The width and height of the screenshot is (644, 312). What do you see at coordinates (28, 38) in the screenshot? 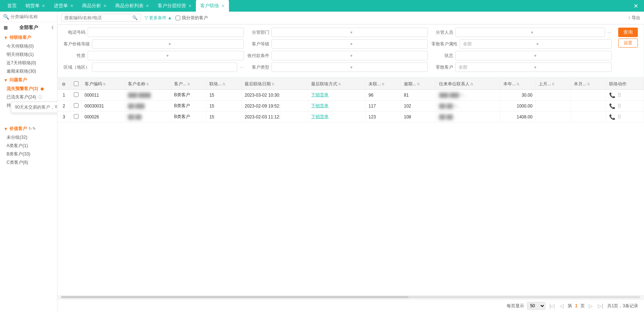
I see `sidebar-section-pending: ▼ 待联络客户` at bounding box center [28, 38].